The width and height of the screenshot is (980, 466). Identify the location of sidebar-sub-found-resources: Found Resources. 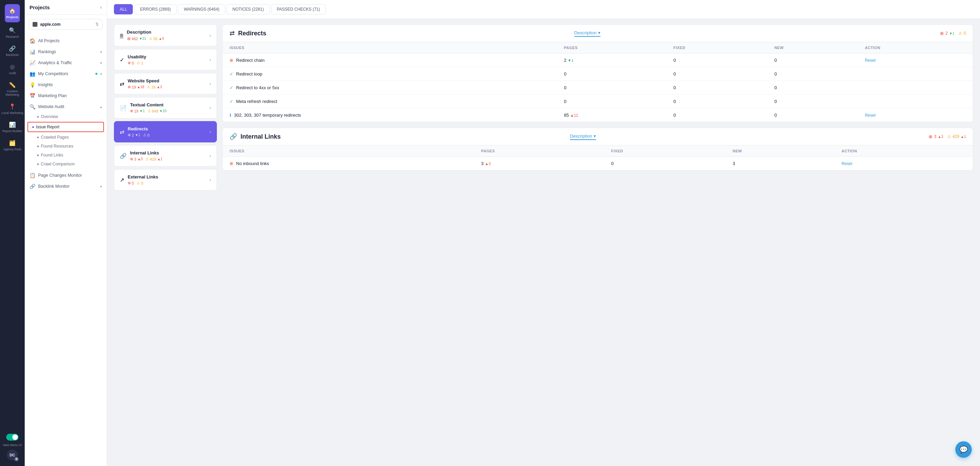
(66, 146).